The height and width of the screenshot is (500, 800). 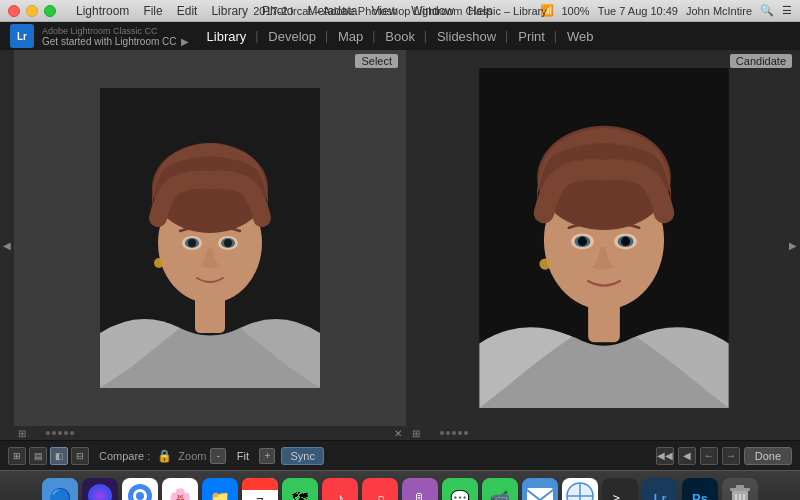 What do you see at coordinates (32, 11) in the screenshot?
I see `traffic-lights` at bounding box center [32, 11].